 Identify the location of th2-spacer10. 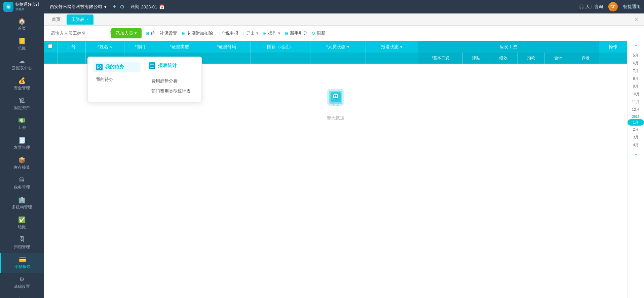
(613, 58).